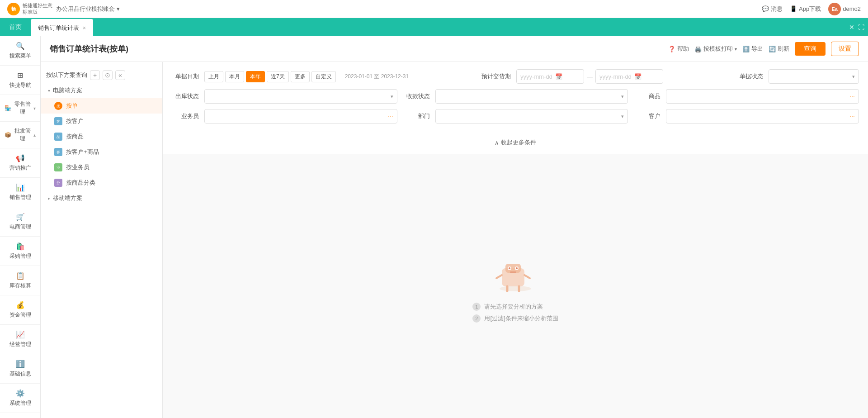 The image size is (868, 418). Describe the element at coordinates (23, 135) in the screenshot. I see `sidebar-label-wholesale: 批发管理` at that location.